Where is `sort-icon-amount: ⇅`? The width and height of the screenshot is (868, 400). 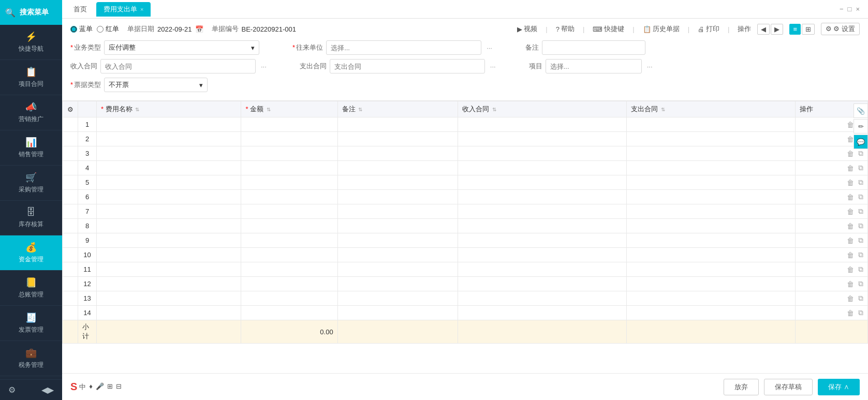 sort-icon-amount: ⇅ is located at coordinates (269, 110).